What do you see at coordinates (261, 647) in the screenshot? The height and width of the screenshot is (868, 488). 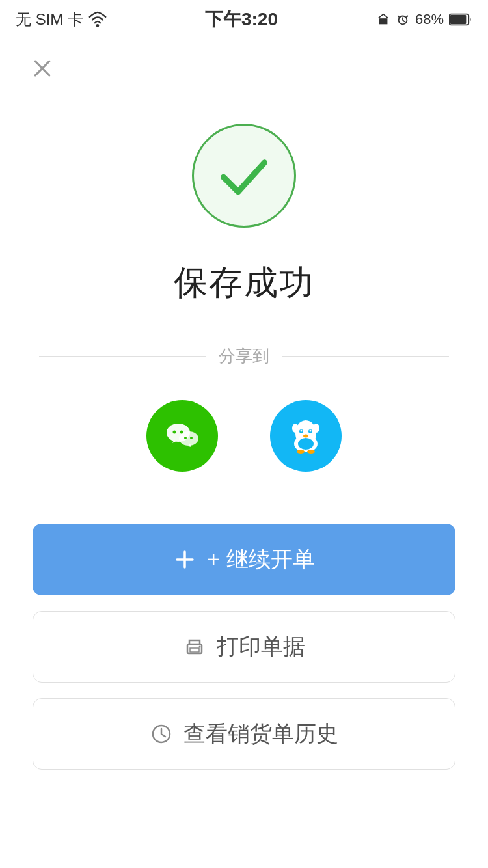 I see `print-button-label: 打印单据` at bounding box center [261, 647].